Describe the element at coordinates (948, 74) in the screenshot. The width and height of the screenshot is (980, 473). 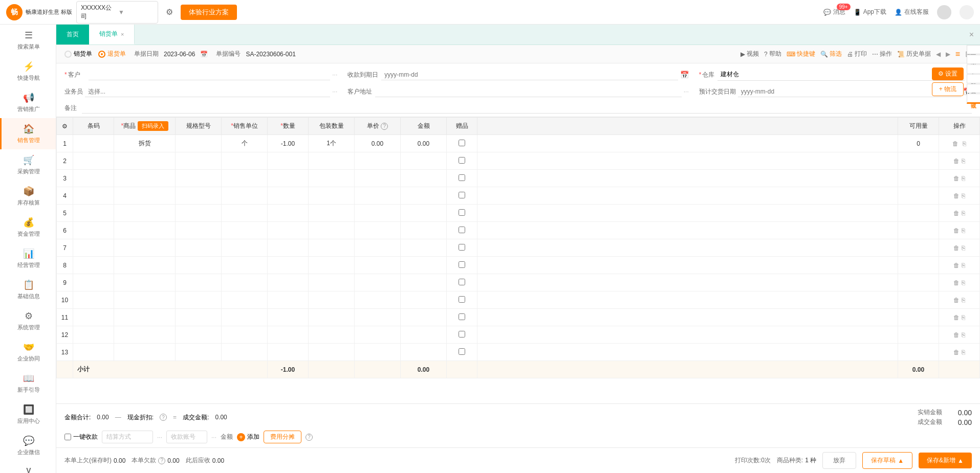
I see `settings-form-btn: ⚙ 设置` at that location.